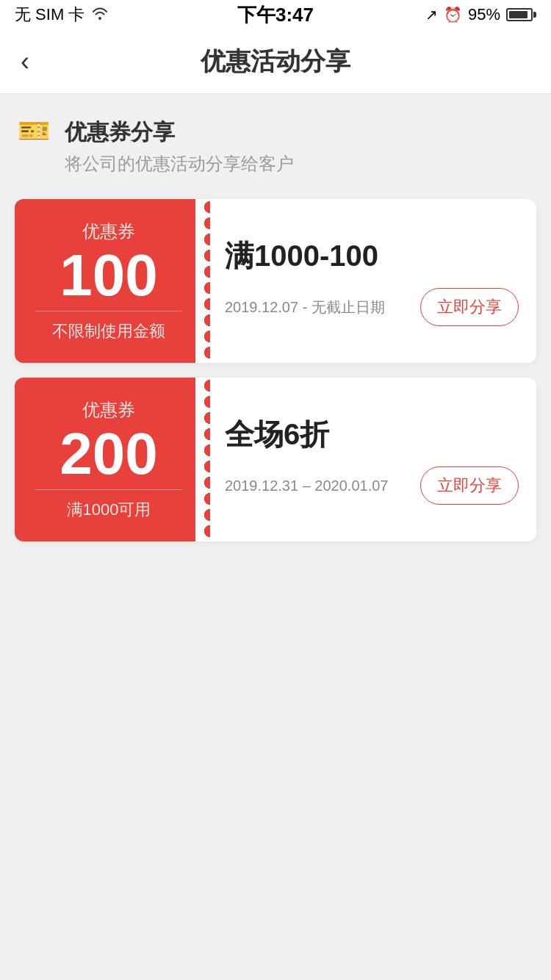 The image size is (551, 980). Describe the element at coordinates (370, 281) in the screenshot. I see `coupon-right-1: 满1000-100 2019.12.07 - 无截止日期 立即分享` at that location.